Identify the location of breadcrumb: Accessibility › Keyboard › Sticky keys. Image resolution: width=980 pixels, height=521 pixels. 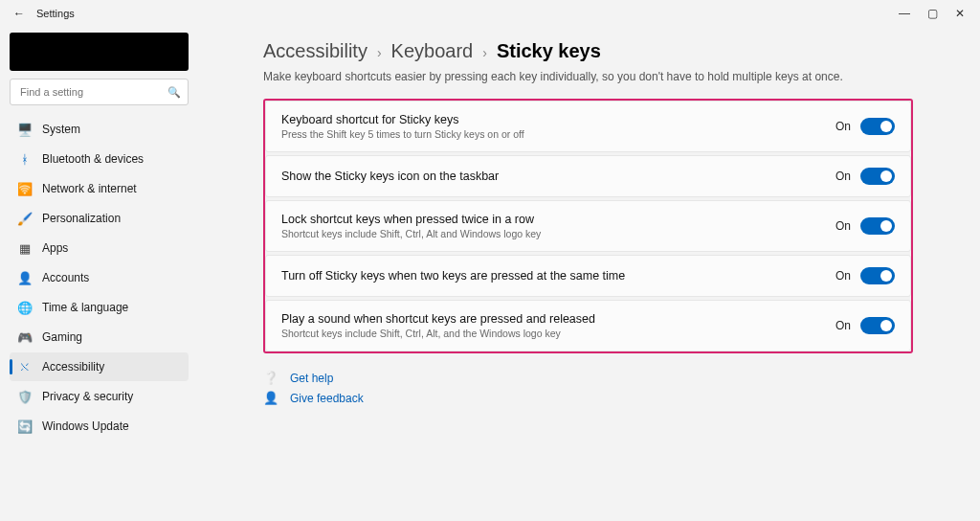
(588, 52).